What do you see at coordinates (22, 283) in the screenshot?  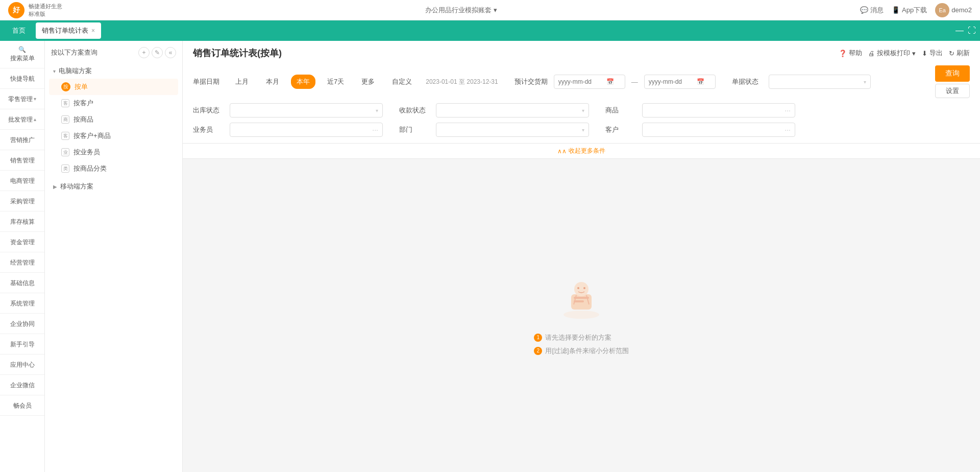 I see `sidebar-item-basic: 基础信息` at bounding box center [22, 283].